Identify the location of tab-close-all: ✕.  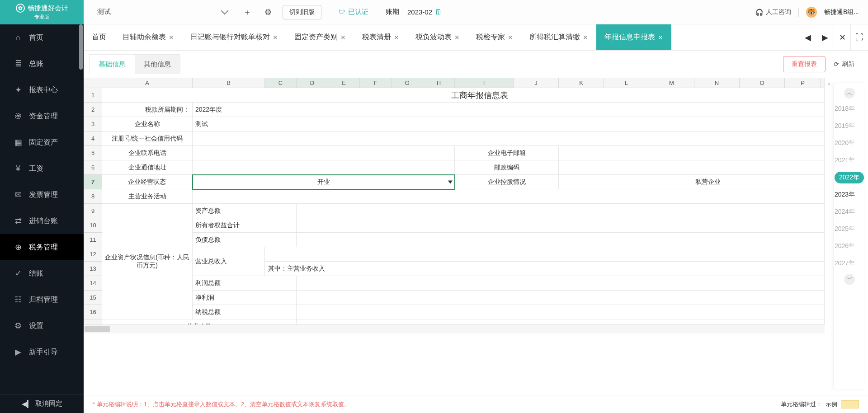
(842, 37).